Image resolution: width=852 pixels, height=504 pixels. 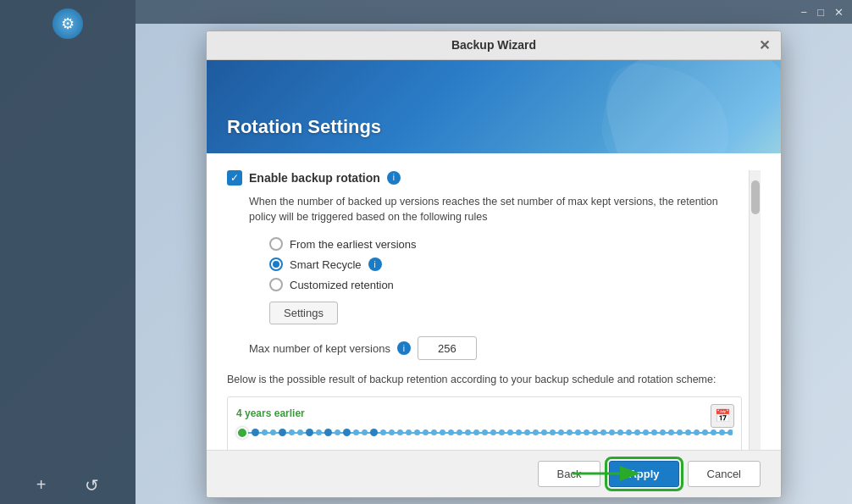 I want to click on scrollbar, so click(x=755, y=310).